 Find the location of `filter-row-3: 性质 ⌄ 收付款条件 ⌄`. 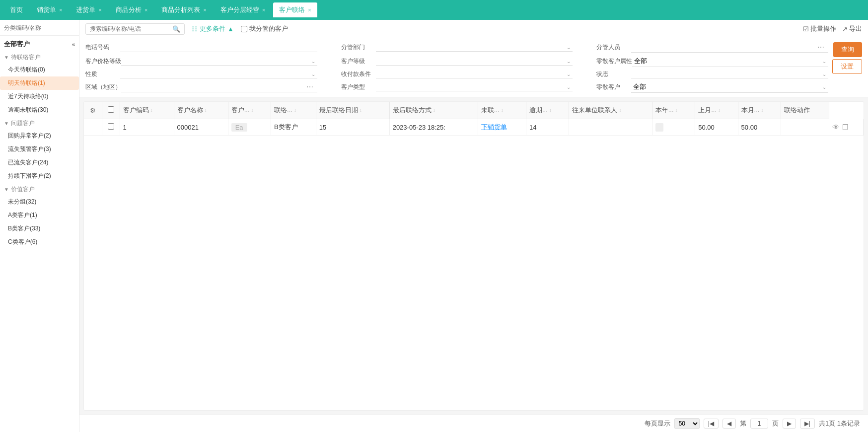

filter-row-3: 性质 ⌄ 收付款条件 ⌄ is located at coordinates (457, 74).